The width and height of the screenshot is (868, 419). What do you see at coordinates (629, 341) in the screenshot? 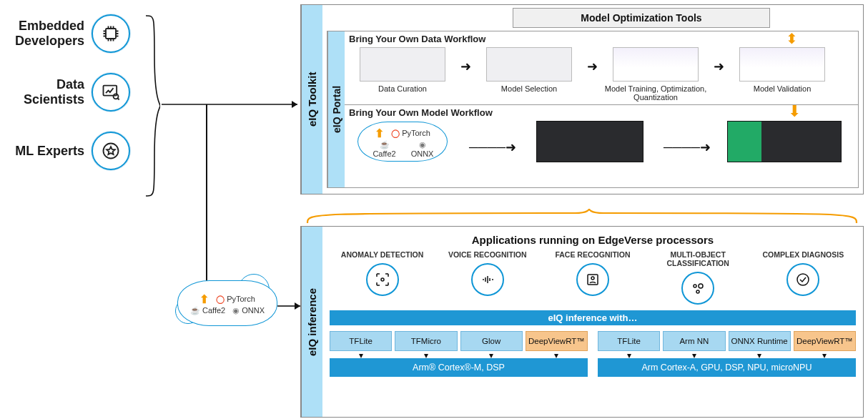
I see `rt-tflite-r: TFLite` at bounding box center [629, 341].